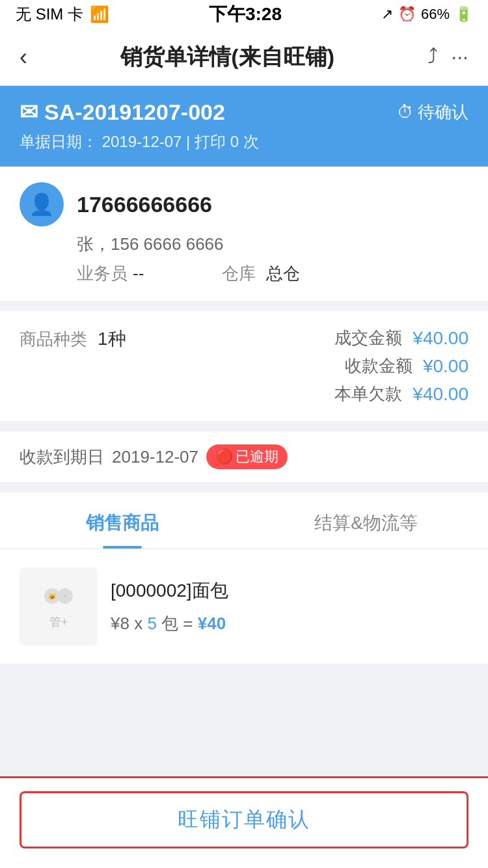  I want to click on tabs-row: 销售商品 结算&物流等, so click(244, 521).